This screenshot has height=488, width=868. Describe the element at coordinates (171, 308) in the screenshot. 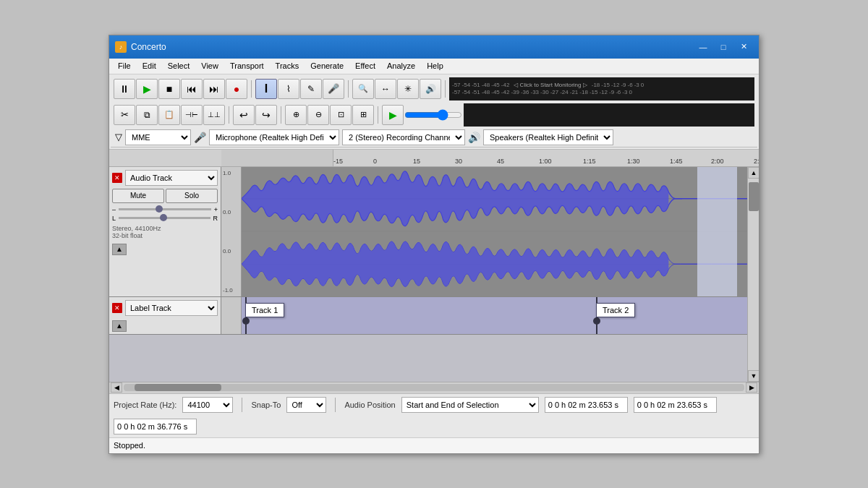

I see `label-track-name-select: Label Track` at that location.